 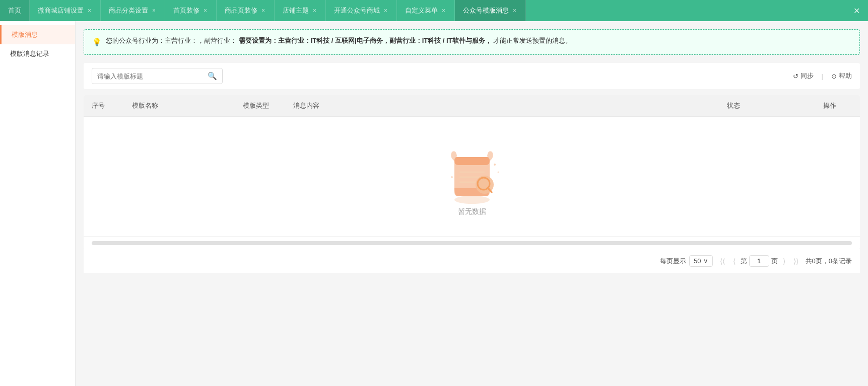 I want to click on tab-product-decor: 商品页装修×, so click(x=246, y=11).